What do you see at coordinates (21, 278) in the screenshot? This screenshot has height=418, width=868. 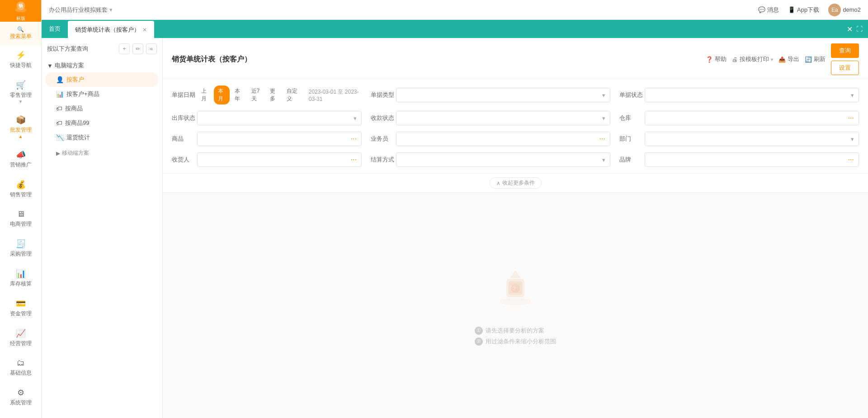 I see `sidebar-item-inventory: 📊 库存核算` at bounding box center [21, 278].